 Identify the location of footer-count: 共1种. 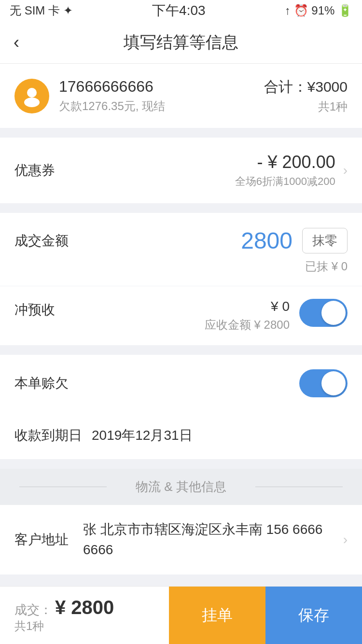
(84, 626).